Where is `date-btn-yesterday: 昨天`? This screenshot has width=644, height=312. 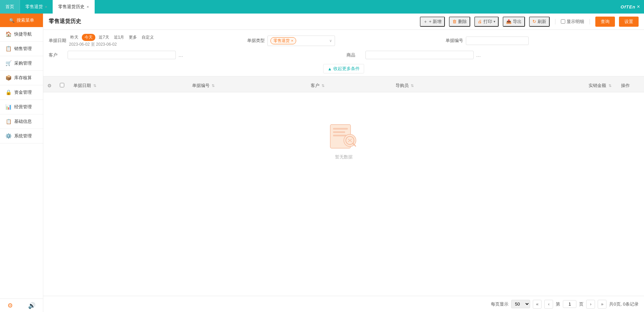
date-btn-yesterday: 昨天 is located at coordinates (74, 37).